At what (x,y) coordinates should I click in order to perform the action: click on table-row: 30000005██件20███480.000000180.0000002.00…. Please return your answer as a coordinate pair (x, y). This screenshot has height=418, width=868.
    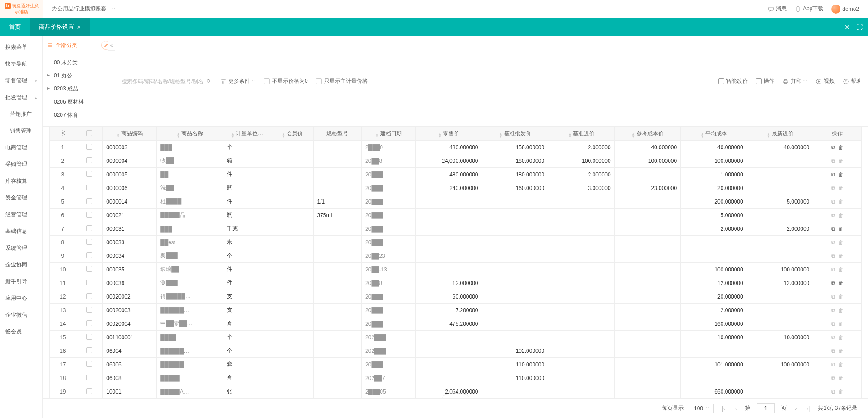
    Looking at the image, I should click on (456, 175).